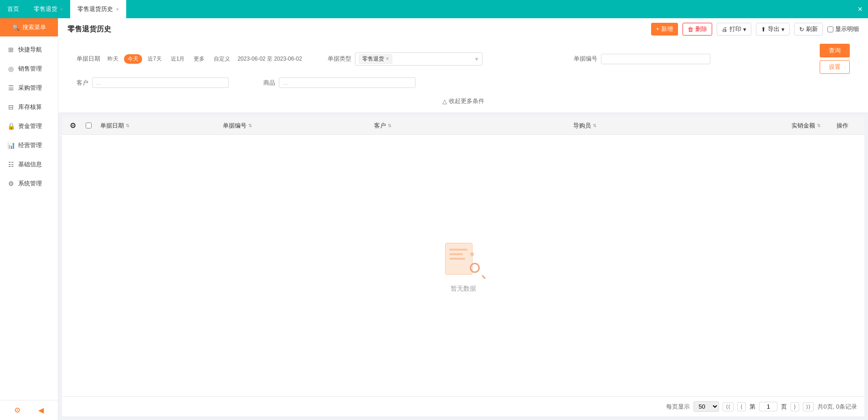  What do you see at coordinates (17, 410) in the screenshot?
I see `settings-bottom-icon: ⚙` at bounding box center [17, 410].